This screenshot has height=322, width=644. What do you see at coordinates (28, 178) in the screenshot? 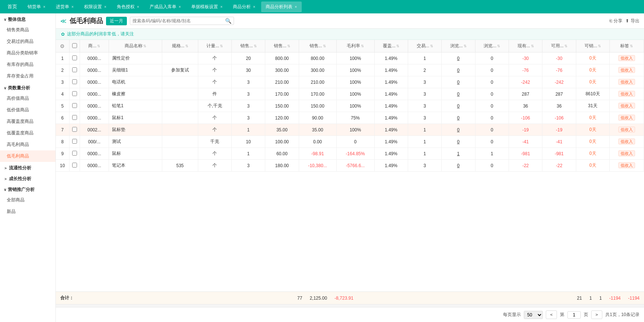
I see `sidebar-group-growth: ＞ 成长性分析` at bounding box center [28, 178].